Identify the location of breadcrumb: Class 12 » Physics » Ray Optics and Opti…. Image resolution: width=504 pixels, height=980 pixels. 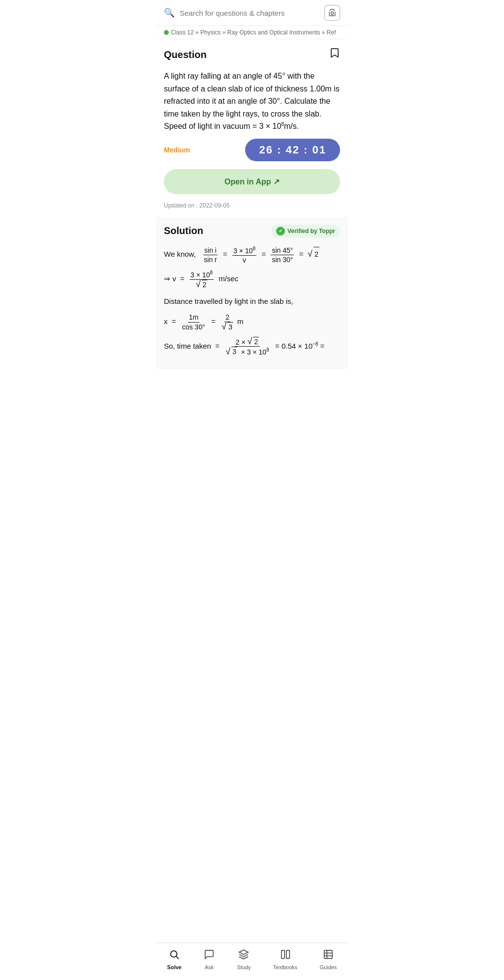
(252, 32).